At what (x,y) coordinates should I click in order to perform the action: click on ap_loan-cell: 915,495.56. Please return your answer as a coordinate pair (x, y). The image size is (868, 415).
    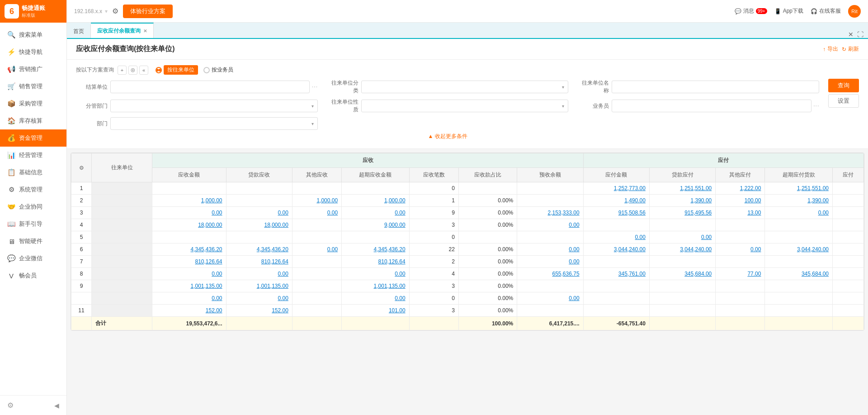
    Looking at the image, I should click on (682, 213).